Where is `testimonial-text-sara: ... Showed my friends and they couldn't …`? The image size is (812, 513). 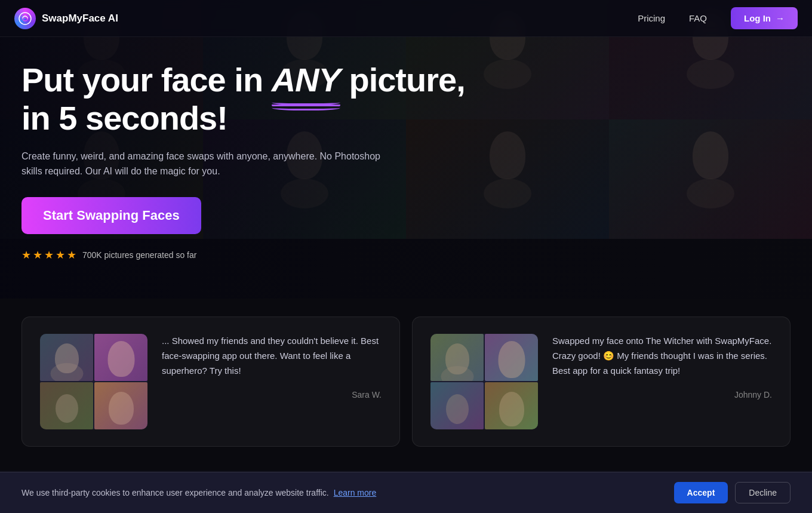 testimonial-text-sara: ... Showed my friends and they couldn't … is located at coordinates (272, 356).